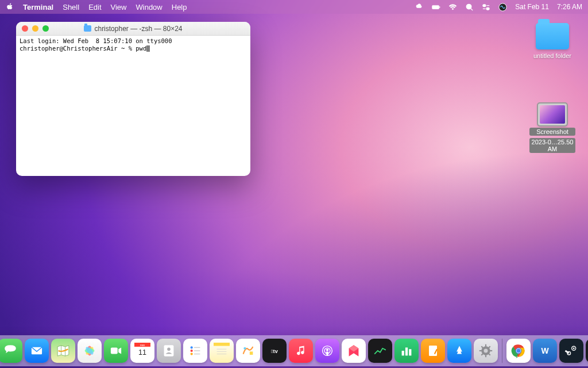 The width and height of the screenshot is (588, 368). Describe the element at coordinates (552, 145) in the screenshot. I see `desktop-screenshot-label-2: 2023-0…25.50 AM` at that location.